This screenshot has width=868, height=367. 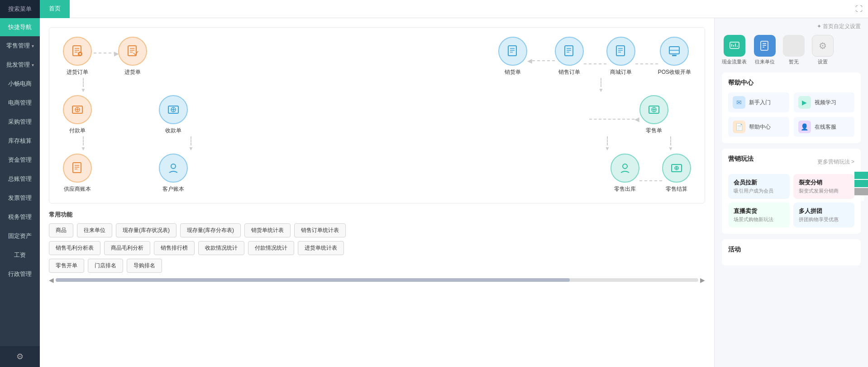 I want to click on chevron-down-icon: ▾, so click(x=33, y=65).